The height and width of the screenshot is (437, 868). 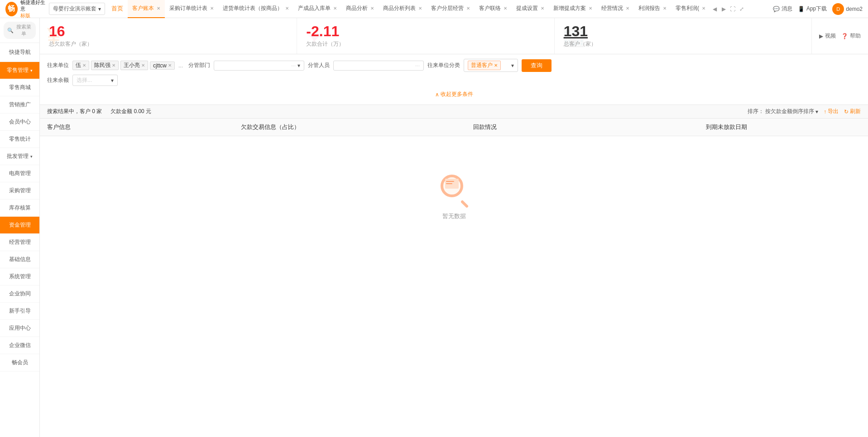 What do you see at coordinates (831, 111) in the screenshot?
I see `export-button: ↑ 导出` at bounding box center [831, 111].